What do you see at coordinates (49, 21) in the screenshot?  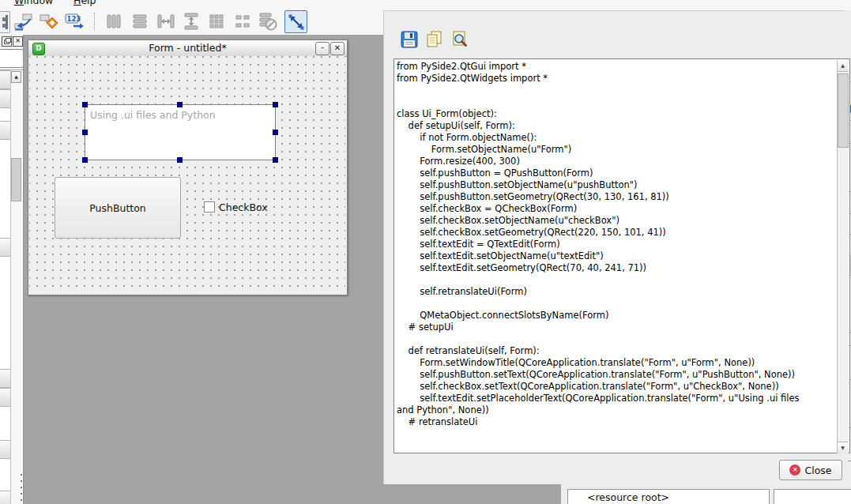 I see `edit-buddies-glyph` at bounding box center [49, 21].